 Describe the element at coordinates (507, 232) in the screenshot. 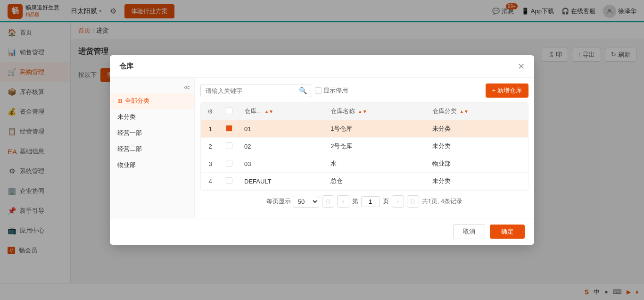

I see `confirm-button: 确定` at that location.